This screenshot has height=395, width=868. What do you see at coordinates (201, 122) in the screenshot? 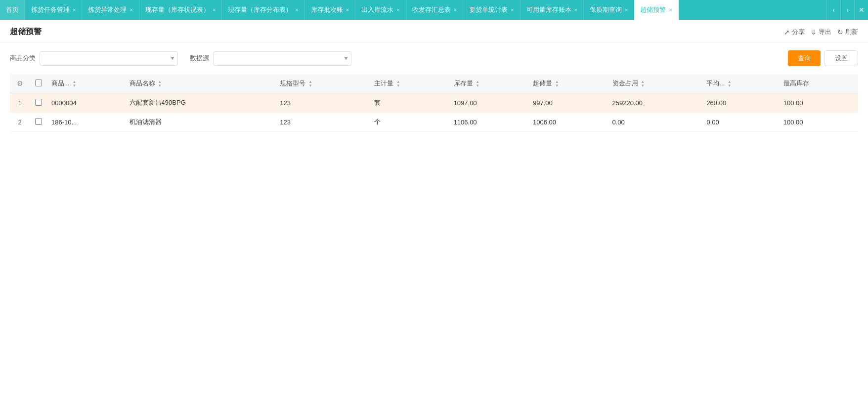
I see `row-name: 机油滤清器` at bounding box center [201, 122].